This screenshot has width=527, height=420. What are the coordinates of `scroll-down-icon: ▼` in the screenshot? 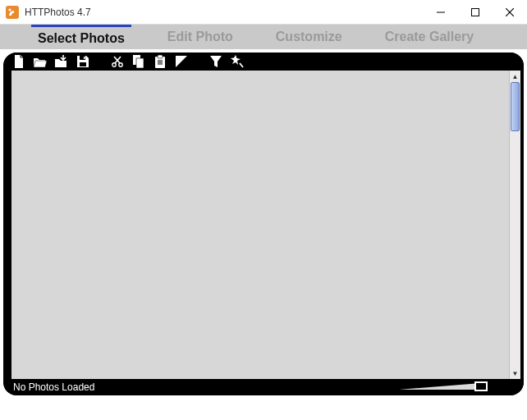 It's located at (516, 373).